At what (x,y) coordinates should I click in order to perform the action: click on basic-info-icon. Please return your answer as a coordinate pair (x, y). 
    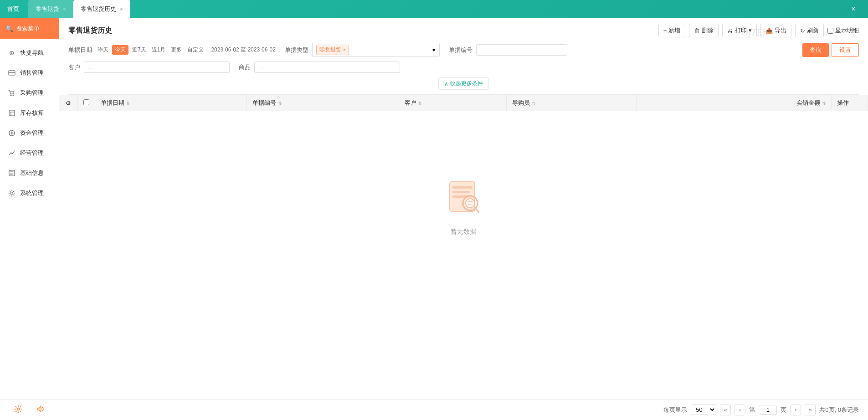
    Looking at the image, I should click on (12, 173).